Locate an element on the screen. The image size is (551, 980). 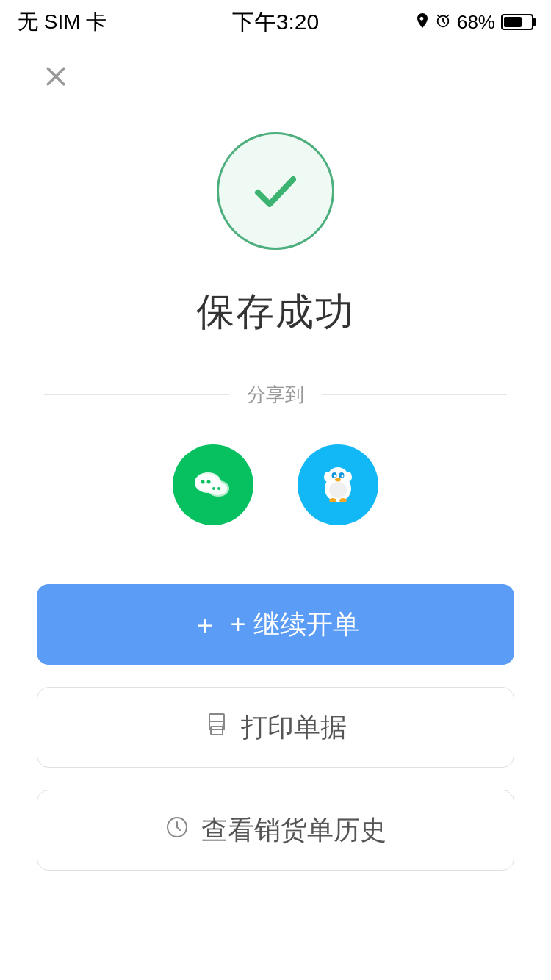
status-time: 下午3:20 is located at coordinates (276, 22).